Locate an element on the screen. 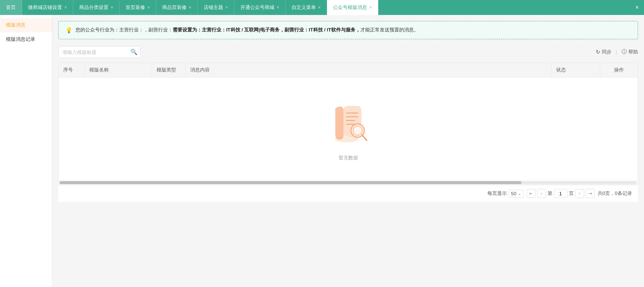 This screenshot has height=287, width=644. chevron-down-icon: ⌄ is located at coordinates (520, 194).